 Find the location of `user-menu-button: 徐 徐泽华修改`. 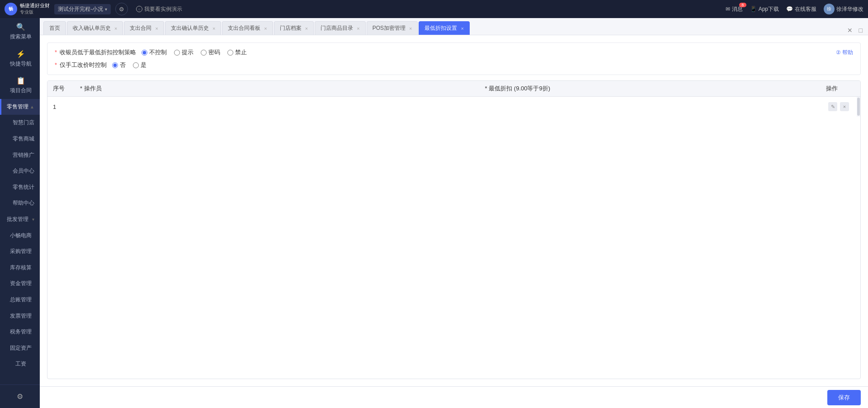

user-menu-button: 徐 徐泽华修改 is located at coordinates (844, 9).